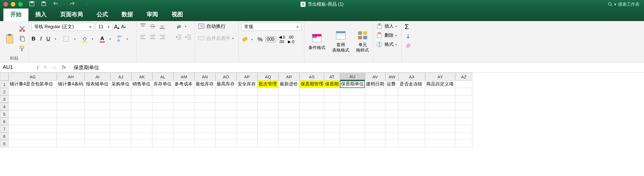  What do you see at coordinates (152, 14) in the screenshot?
I see `tab-review: 审阅` at bounding box center [152, 14].